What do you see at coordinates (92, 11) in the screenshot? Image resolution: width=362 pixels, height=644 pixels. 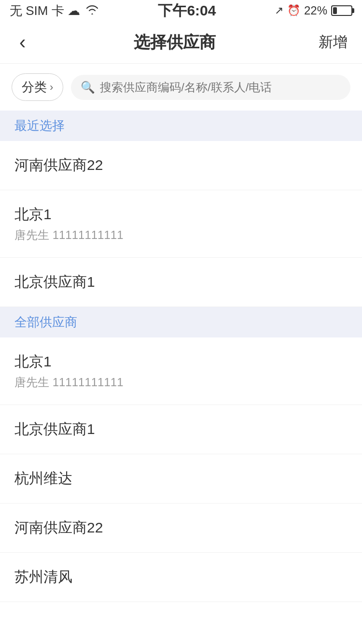 I see `wifi-icon` at bounding box center [92, 11].